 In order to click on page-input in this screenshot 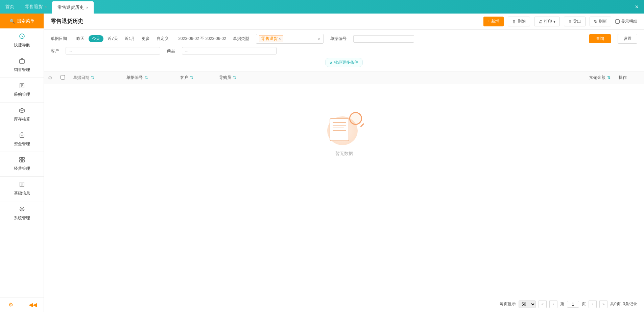, I will do `click(573, 304)`.